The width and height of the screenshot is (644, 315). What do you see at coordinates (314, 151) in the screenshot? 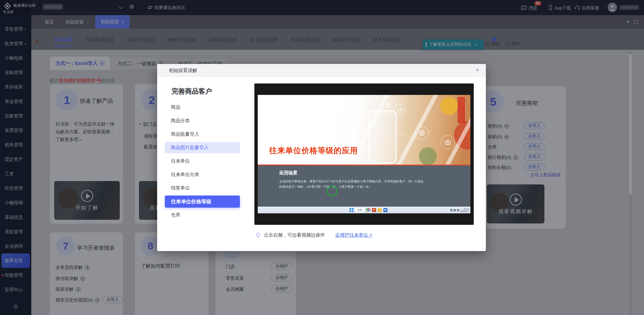
I see `slide-headline: 往来单位价格等级的应用` at bounding box center [314, 151].